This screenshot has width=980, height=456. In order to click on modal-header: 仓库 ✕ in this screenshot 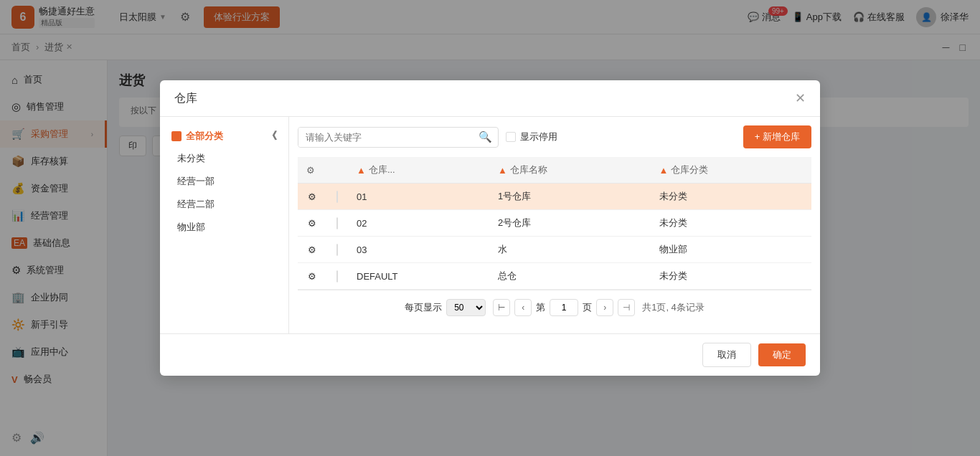, I will do `click(490, 99)`.